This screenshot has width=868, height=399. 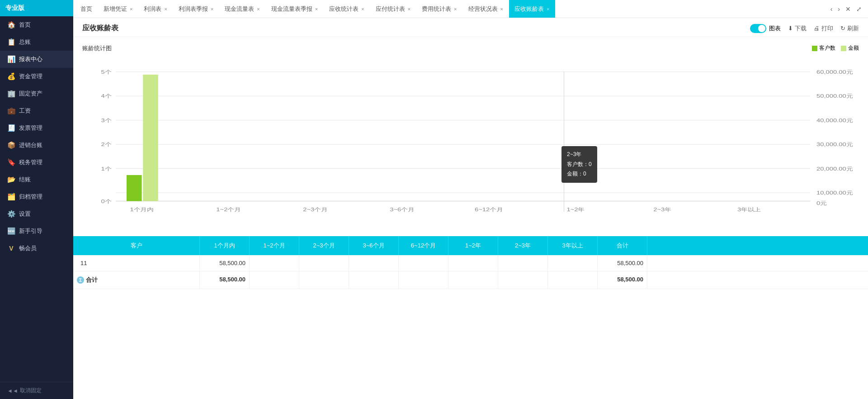 What do you see at coordinates (529, 9) in the screenshot?
I see `tab-receivable-aging-label: 应收账龄表` at bounding box center [529, 9].